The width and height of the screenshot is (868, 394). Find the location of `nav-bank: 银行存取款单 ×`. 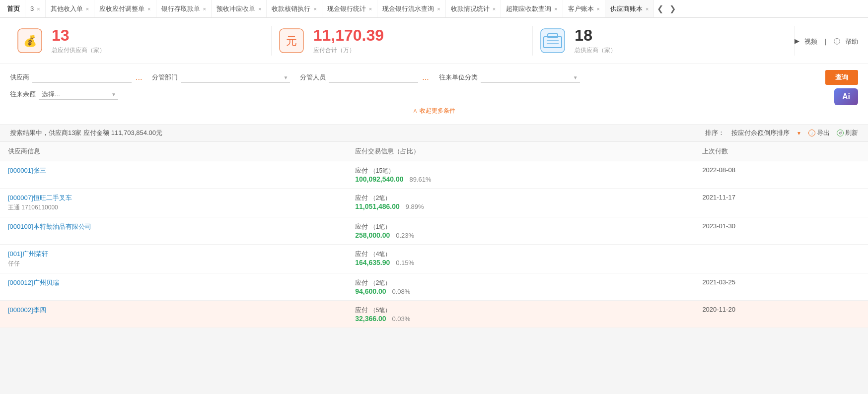

nav-bank: 银行存取款单 × is located at coordinates (184, 9).